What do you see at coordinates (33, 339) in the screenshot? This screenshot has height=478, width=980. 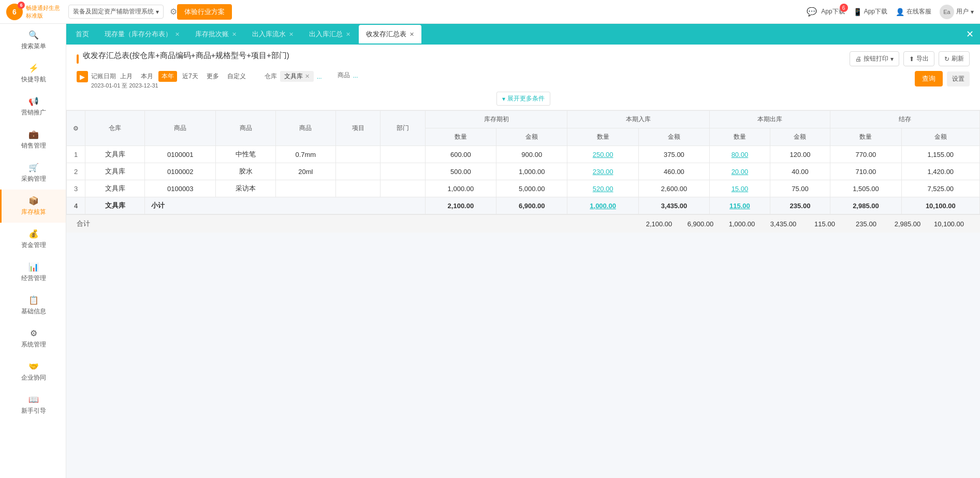 I see `sidebar-item-system: ⚙ 系统管理` at bounding box center [33, 339].